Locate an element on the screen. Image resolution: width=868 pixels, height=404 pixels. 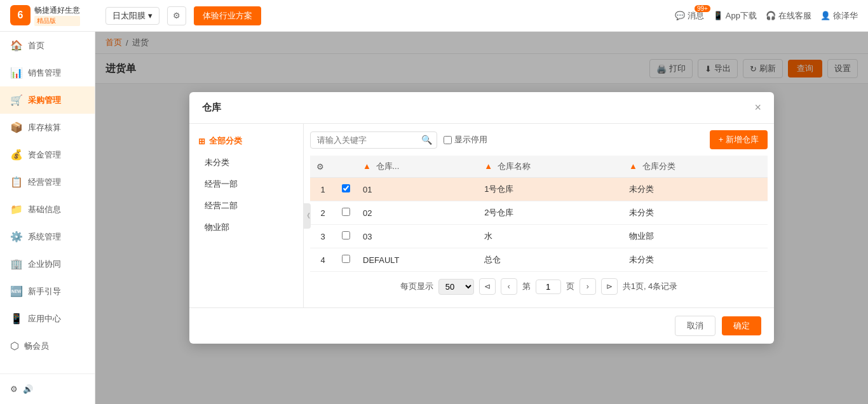
online-service-button: 🎧 在线客服 is located at coordinates (789, 16).